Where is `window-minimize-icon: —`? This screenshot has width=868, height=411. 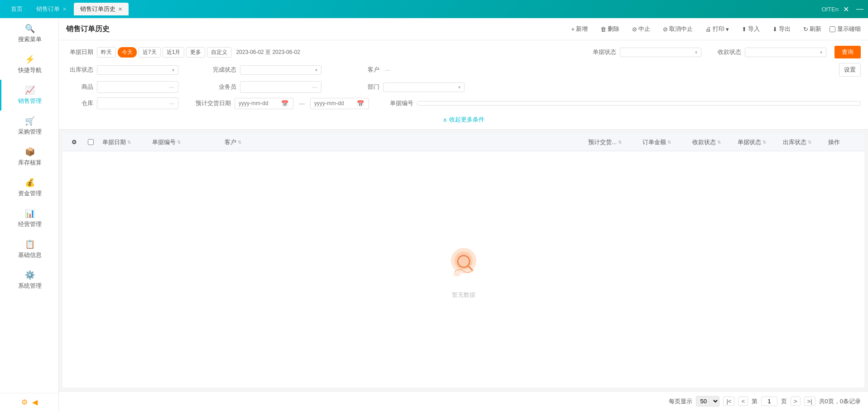
window-minimize-icon: — is located at coordinates (860, 9).